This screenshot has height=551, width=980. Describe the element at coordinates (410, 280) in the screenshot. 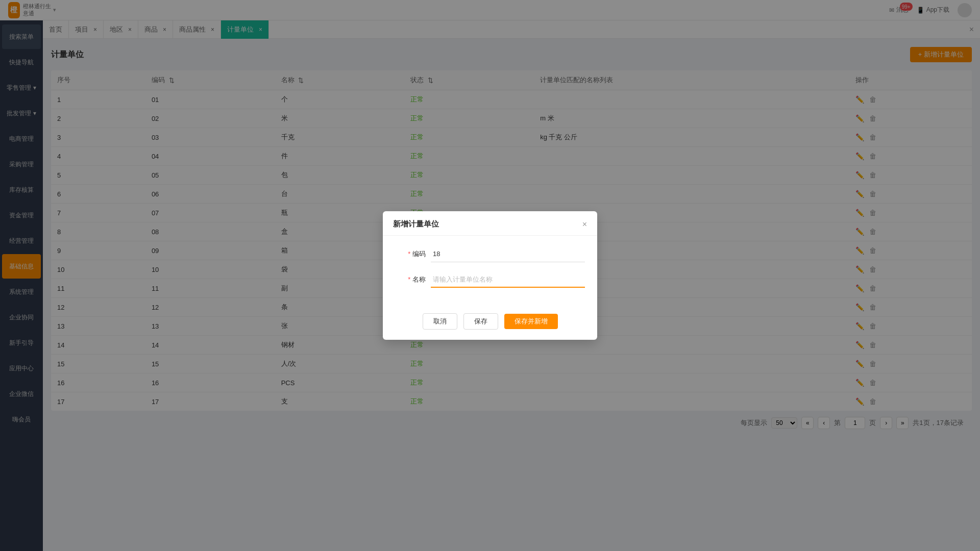

I see `form-label-name: 名称` at that location.